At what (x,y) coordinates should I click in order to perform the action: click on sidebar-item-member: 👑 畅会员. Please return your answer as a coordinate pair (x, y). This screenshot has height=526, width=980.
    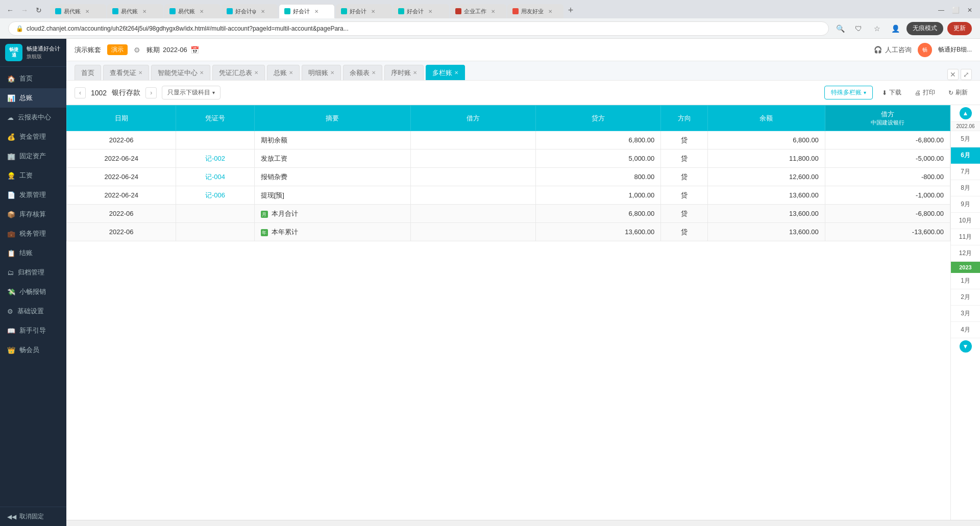
    Looking at the image, I should click on (33, 350).